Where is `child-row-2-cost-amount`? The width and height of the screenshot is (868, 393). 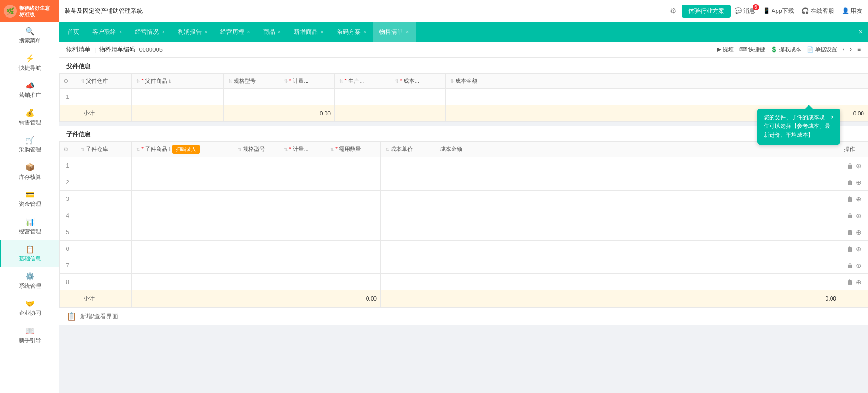 child-row-2-cost-amount is located at coordinates (638, 182).